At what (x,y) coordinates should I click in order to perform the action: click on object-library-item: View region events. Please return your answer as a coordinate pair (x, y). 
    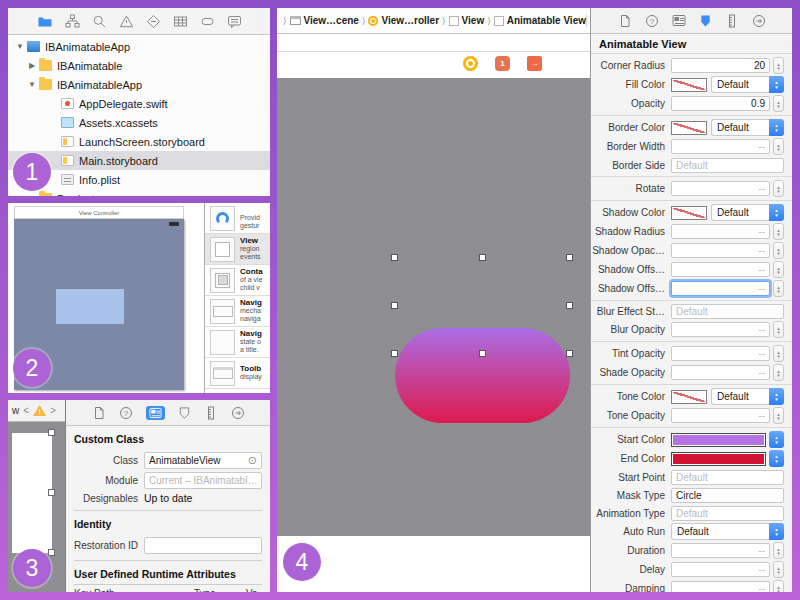
    Looking at the image, I should click on (238, 250).